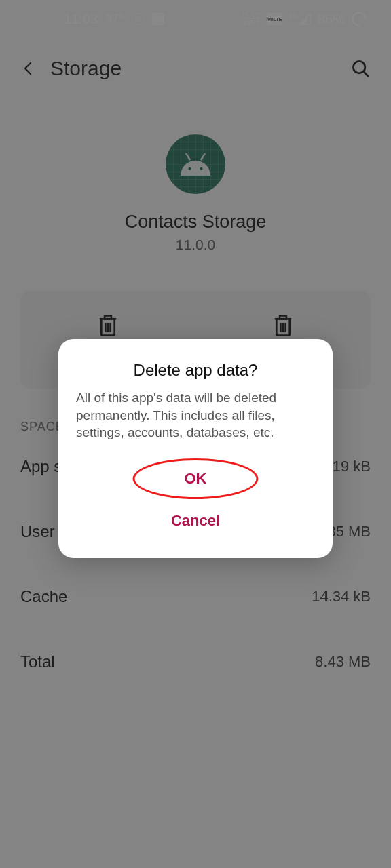 This screenshot has width=391, height=868. Describe the element at coordinates (196, 370) in the screenshot. I see `dialog-title: Delete app data?` at that location.